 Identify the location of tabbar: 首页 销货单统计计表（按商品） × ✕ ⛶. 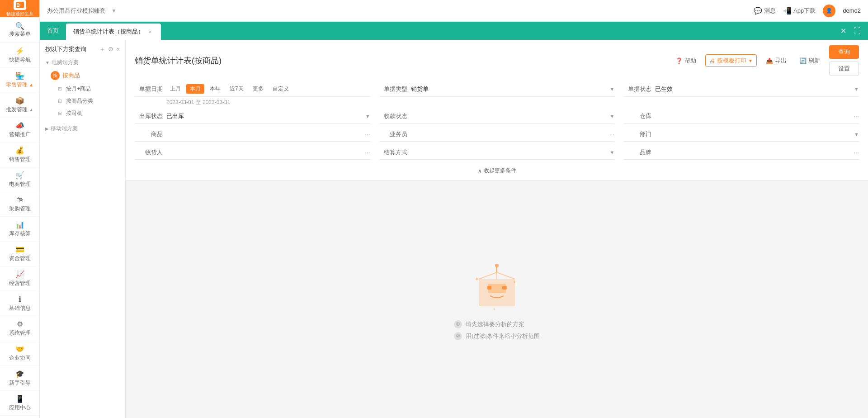
(454, 31).